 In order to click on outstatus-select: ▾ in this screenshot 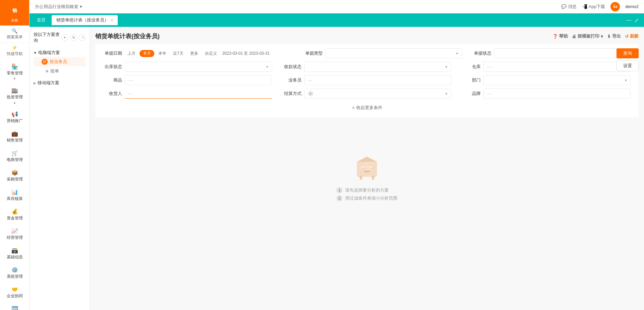, I will do `click(199, 67)`.